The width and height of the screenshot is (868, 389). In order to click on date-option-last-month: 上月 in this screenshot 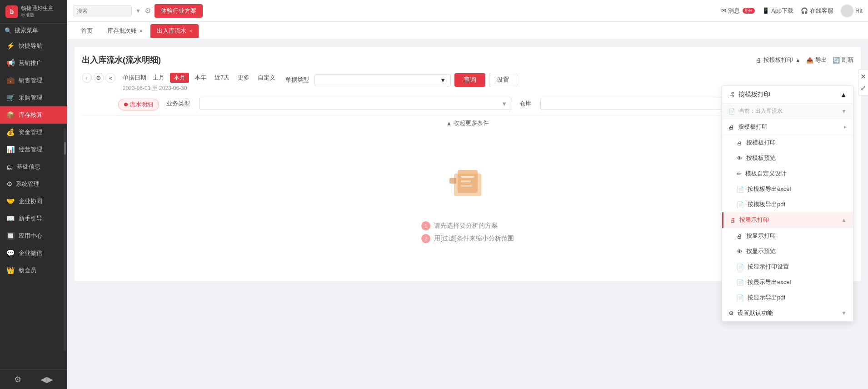, I will do `click(159, 78)`.